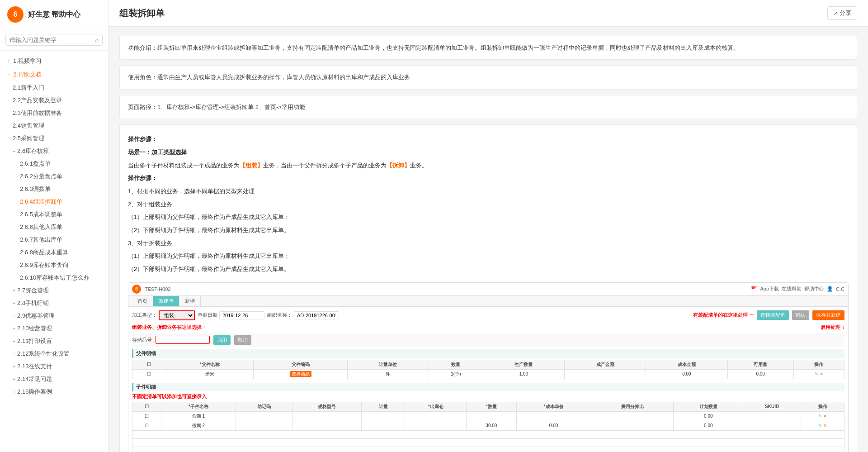  I want to click on sidebar-item-docs-2.6.8: 2.6.8商品成本重算, so click(64, 252).